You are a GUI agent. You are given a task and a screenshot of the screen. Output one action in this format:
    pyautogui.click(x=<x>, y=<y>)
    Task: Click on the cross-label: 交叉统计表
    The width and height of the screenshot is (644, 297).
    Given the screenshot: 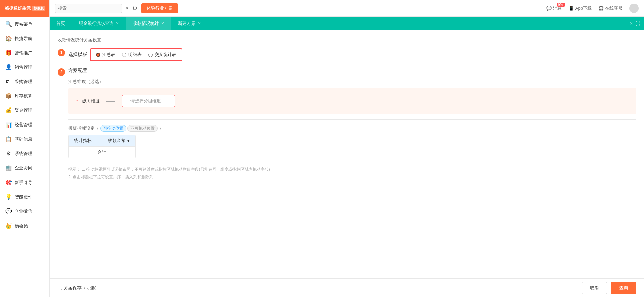 What is the action you would take?
    pyautogui.click(x=166, y=55)
    